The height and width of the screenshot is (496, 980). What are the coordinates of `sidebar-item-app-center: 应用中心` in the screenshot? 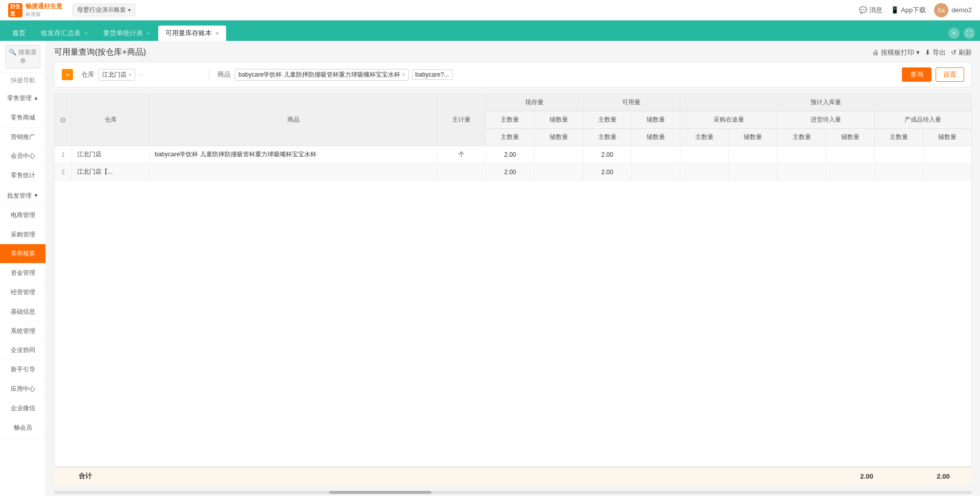 It's located at (22, 389).